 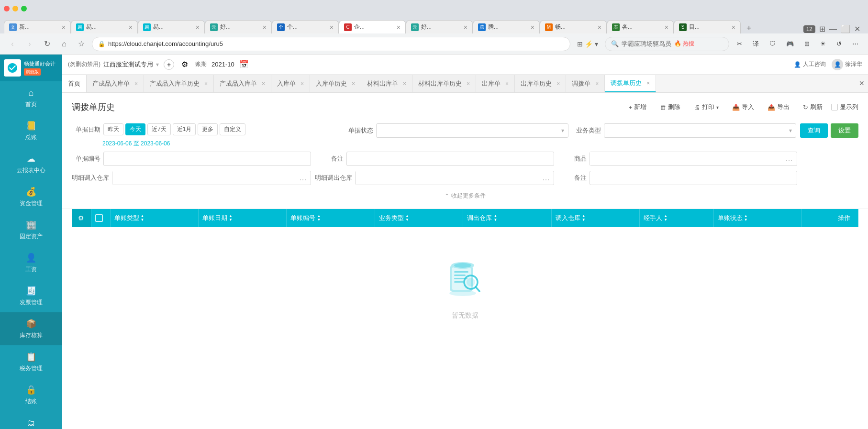 I want to click on add-company-btn: +, so click(x=169, y=65).